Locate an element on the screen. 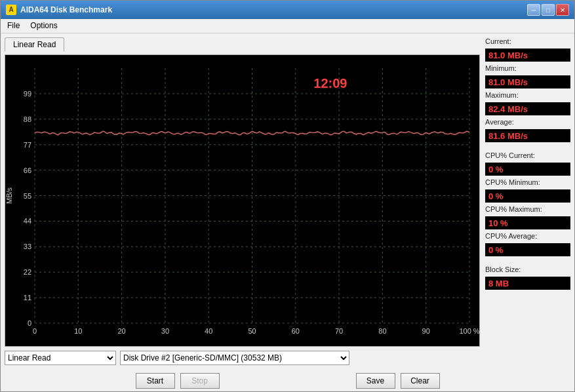 The width and height of the screenshot is (575, 392). average-value: 81.6 MB/s is located at coordinates (528, 136).